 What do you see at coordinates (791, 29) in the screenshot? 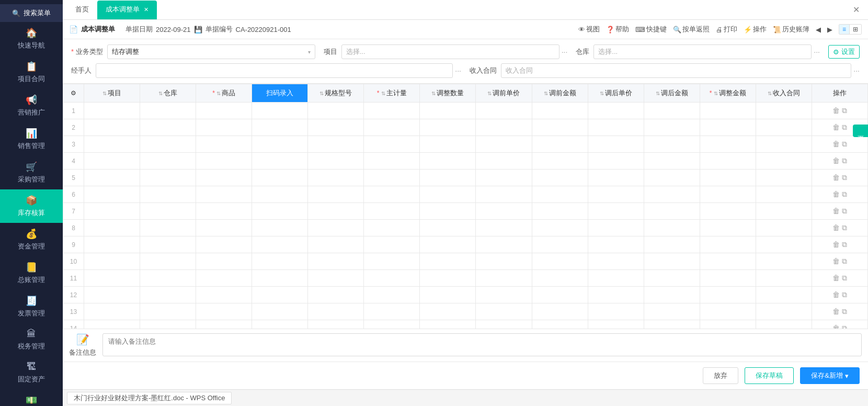
I see `history-action: 📜 历史账簿` at bounding box center [791, 29].